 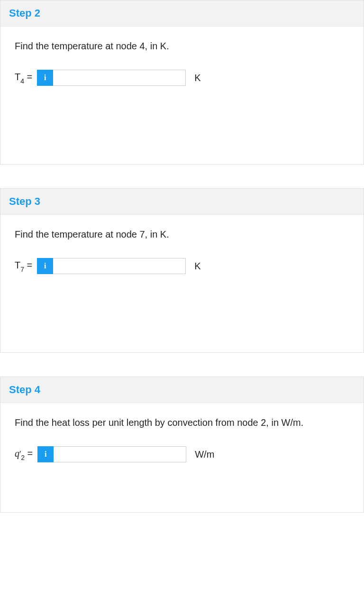 What do you see at coordinates (24, 78) in the screenshot?
I see `variable-label-t4: T4 =` at bounding box center [24, 78].